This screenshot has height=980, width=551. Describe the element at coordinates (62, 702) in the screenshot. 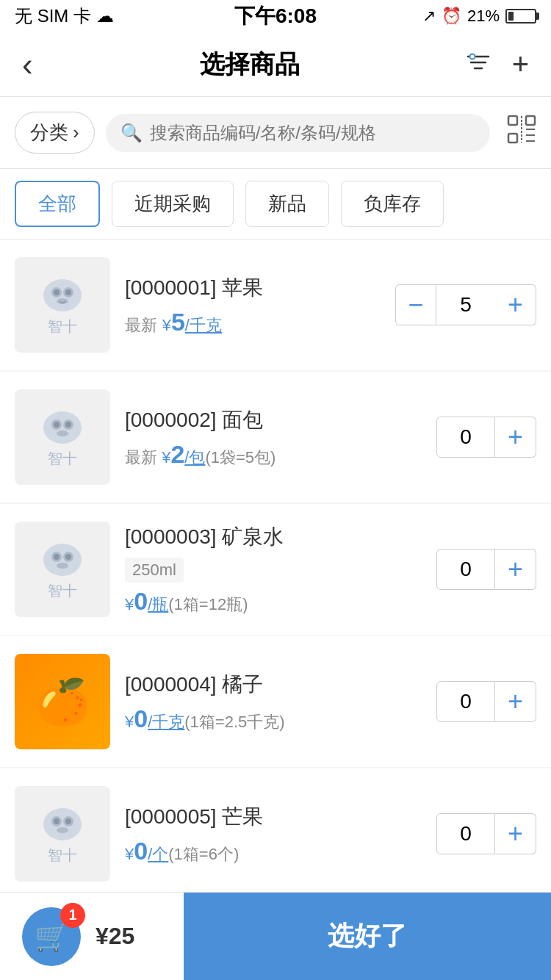

I see `product-image: 🍊` at that location.